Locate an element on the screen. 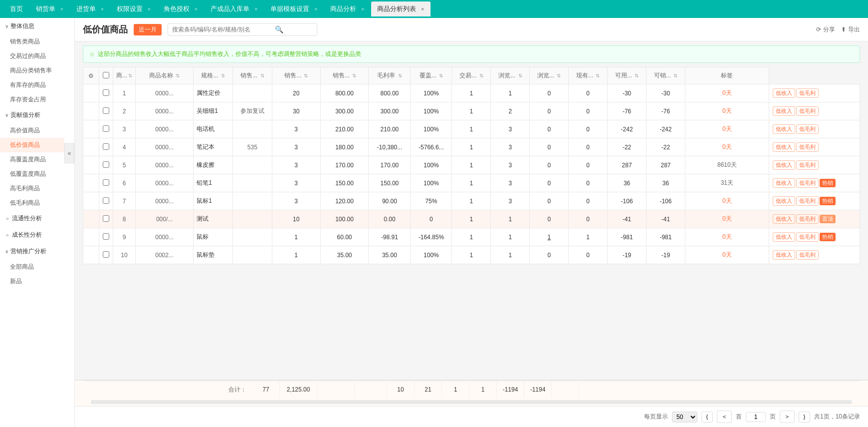 The width and height of the screenshot is (868, 427). sidebar-item-sales-products: 销售类商品 is located at coordinates (32, 42).